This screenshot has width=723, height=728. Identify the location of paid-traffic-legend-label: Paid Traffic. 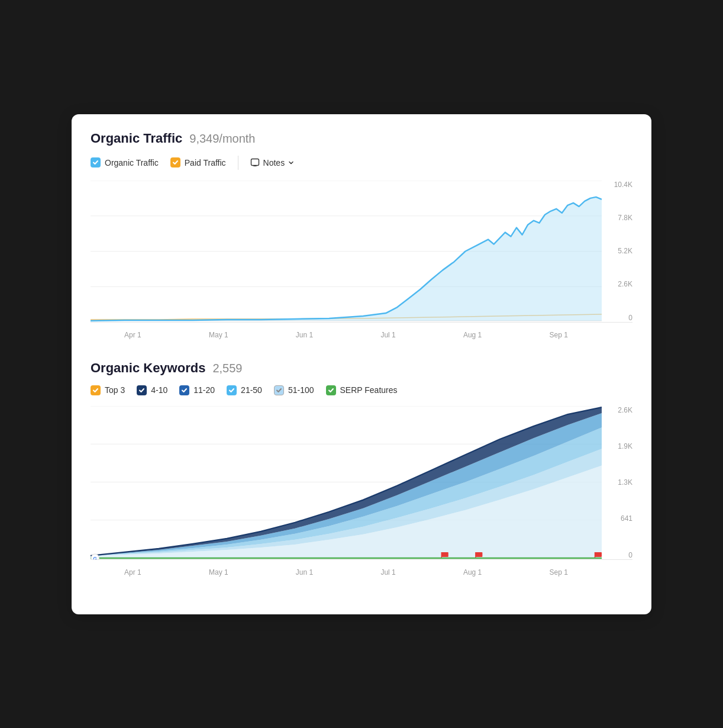
(205, 163).